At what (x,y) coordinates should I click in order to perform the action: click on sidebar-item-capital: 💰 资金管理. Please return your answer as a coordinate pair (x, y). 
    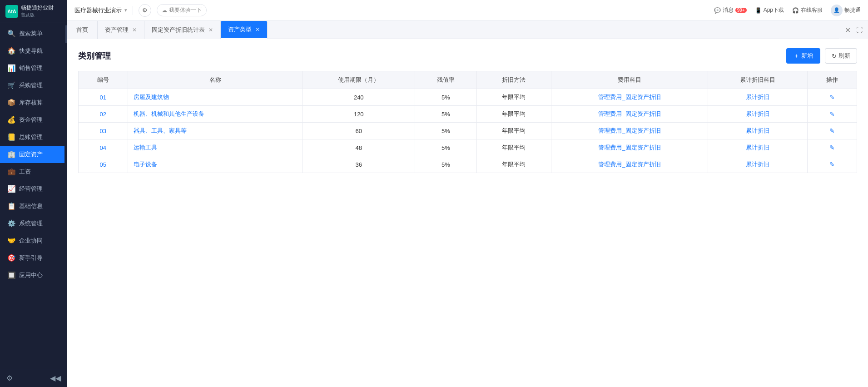
    Looking at the image, I should click on (32, 120).